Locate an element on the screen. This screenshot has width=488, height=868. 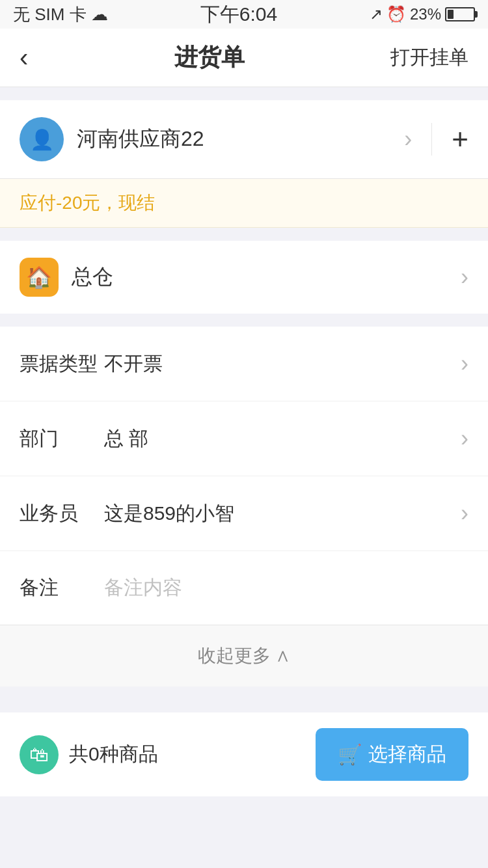
cart-add-icon: 🛒 is located at coordinates (350, 755).